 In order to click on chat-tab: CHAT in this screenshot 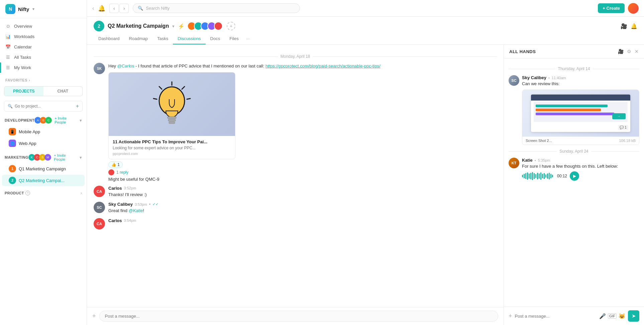, I will do `click(63, 91)`.